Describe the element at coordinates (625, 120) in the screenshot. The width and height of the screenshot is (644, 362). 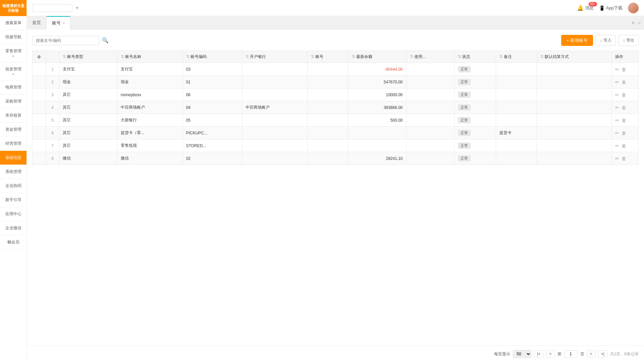
I see `row-actions: ✏ 🗑` at that location.